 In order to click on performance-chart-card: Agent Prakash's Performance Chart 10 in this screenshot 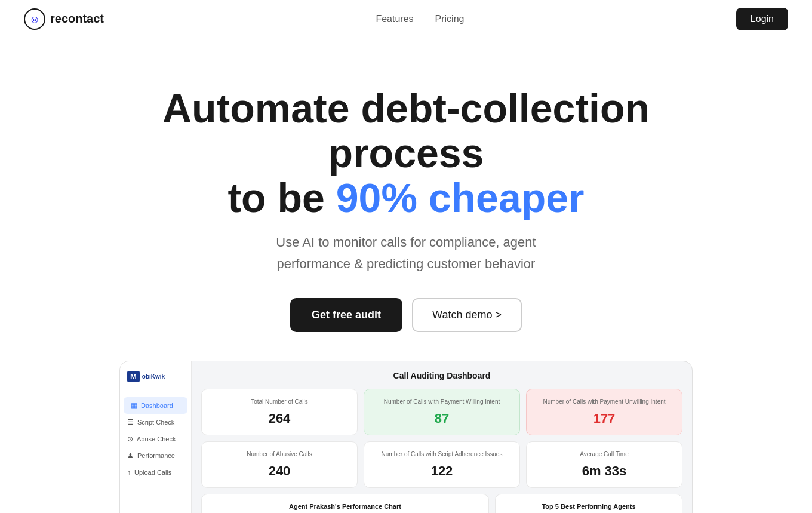, I will do `click(345, 503)`.